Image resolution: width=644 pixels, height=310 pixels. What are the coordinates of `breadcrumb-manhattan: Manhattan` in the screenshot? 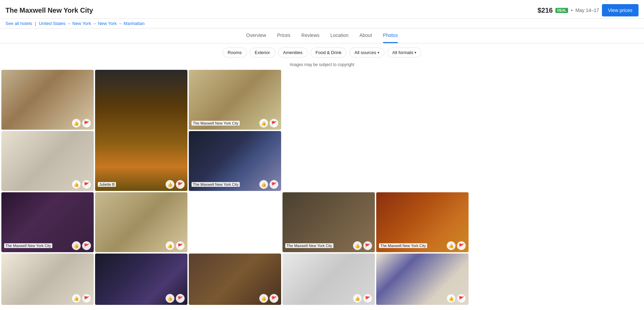 It's located at (134, 23).